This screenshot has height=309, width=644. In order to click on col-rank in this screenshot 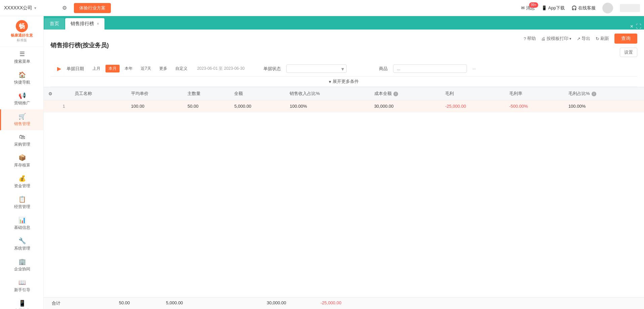, I will do `click(64, 94)`.